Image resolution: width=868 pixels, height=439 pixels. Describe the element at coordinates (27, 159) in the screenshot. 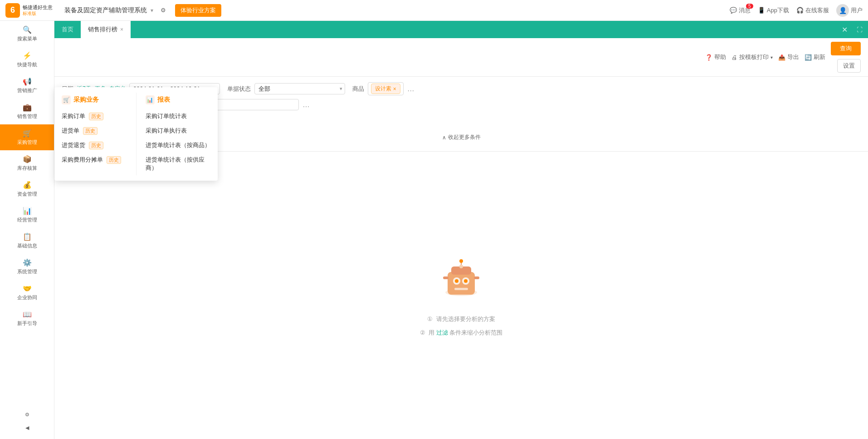

I see `box-icon: 📦` at that location.